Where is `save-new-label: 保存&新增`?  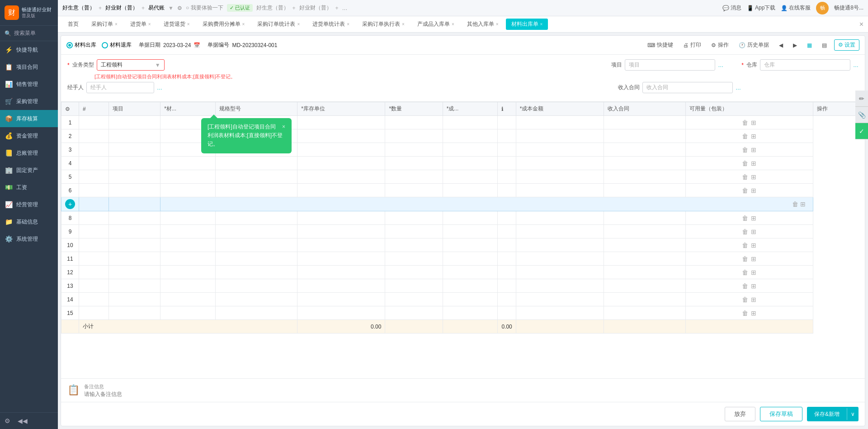
save-new-label: 保存&新增 is located at coordinates (827, 415).